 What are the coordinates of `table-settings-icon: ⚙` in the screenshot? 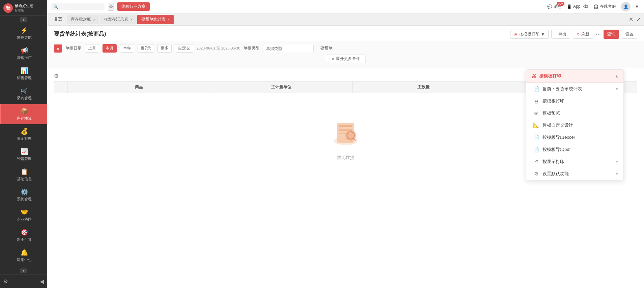 It's located at (56, 76).